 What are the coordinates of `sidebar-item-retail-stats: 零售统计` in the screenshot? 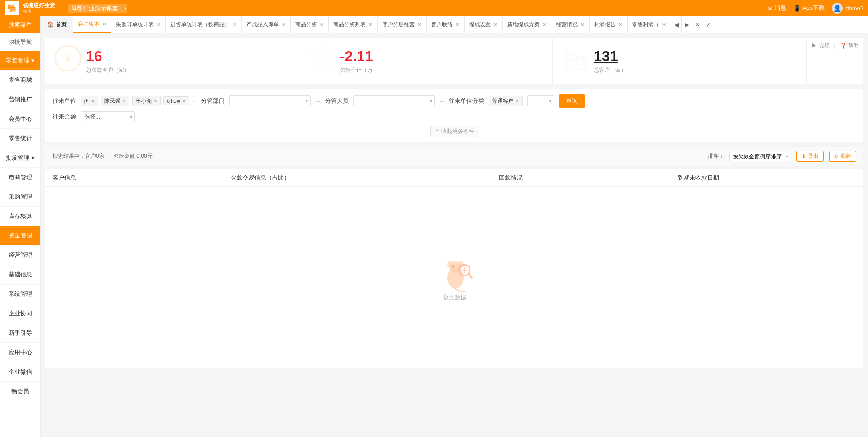 It's located at (20, 138).